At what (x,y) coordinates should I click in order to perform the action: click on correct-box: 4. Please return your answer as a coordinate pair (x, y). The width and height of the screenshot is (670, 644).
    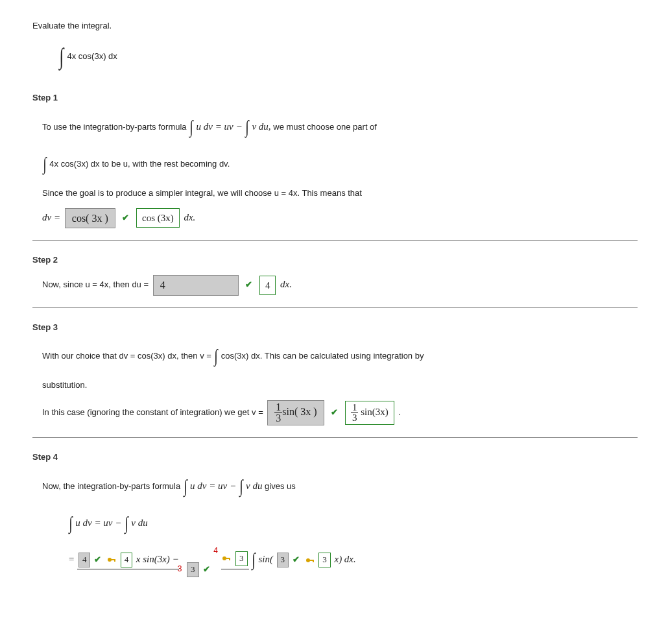
    Looking at the image, I should click on (268, 285).